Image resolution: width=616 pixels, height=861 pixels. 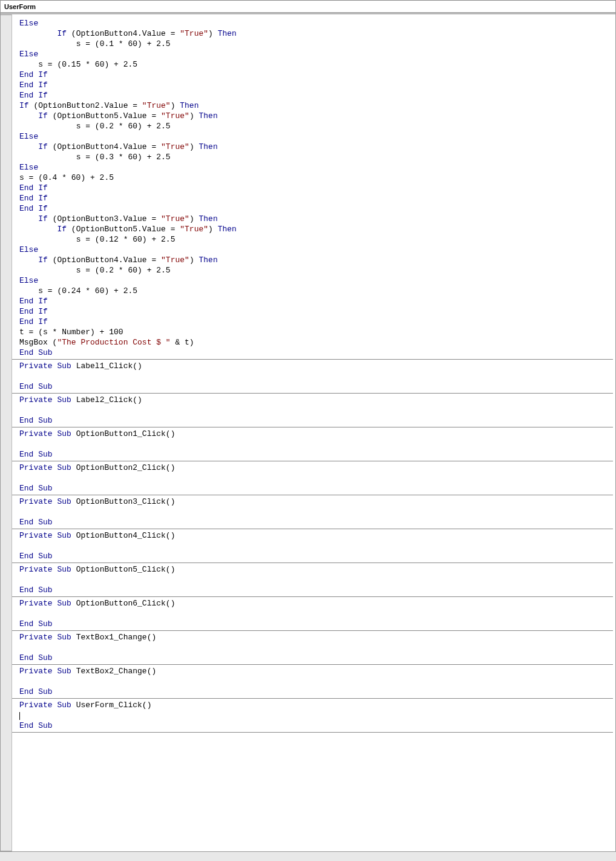 I want to click on code-line: Private Sub OptionButton3_Click(), so click(x=316, y=501).